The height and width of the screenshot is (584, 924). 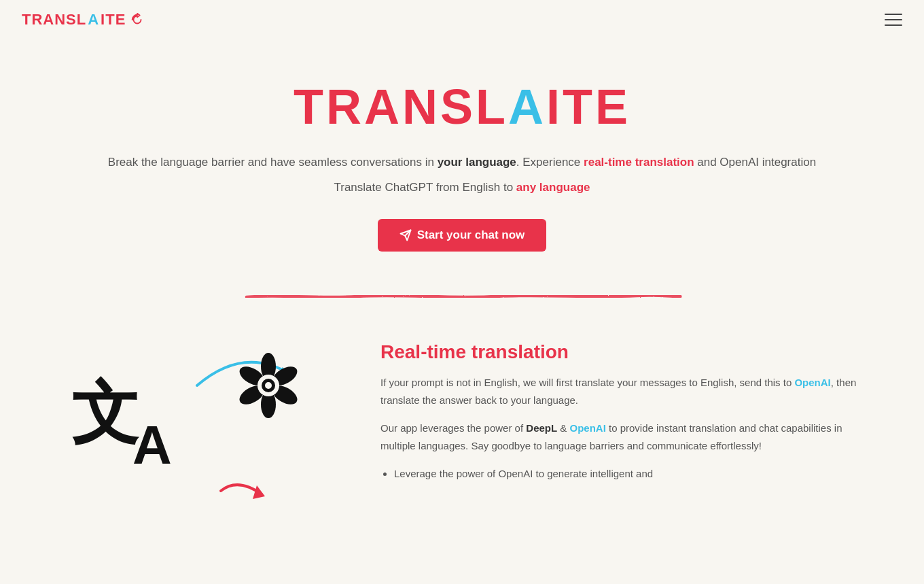 I want to click on nav-logo: TRANSLAITE, so click(x=83, y=20).